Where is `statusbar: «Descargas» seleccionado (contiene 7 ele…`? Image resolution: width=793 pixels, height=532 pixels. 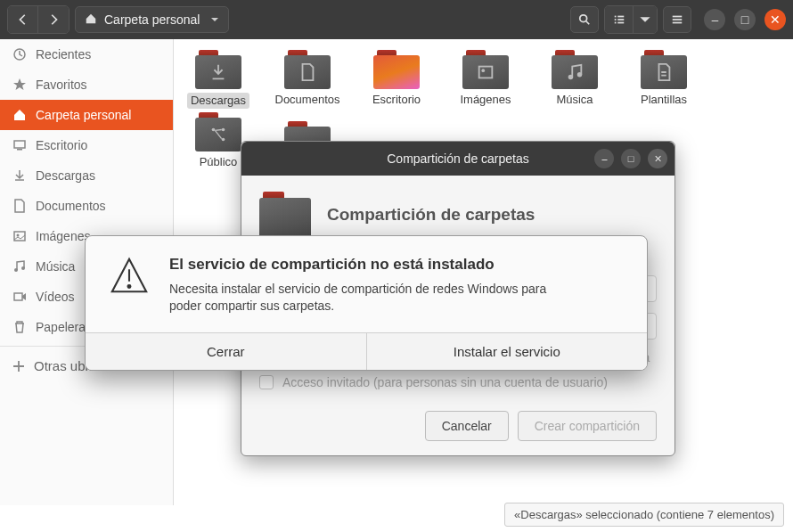 statusbar: «Descargas» seleccionado (contiene 7 ele… is located at coordinates (644, 515).